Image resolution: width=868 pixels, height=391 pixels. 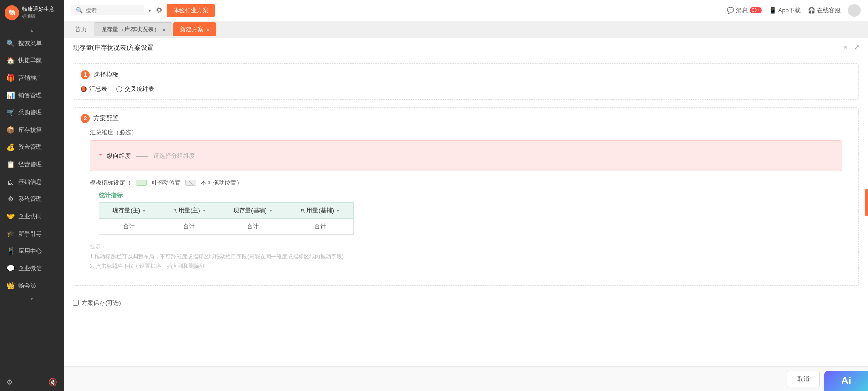 I want to click on tab-home: 首页, so click(x=81, y=30).